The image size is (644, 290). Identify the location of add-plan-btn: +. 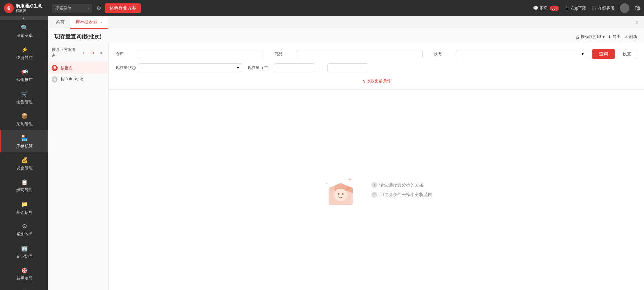
(83, 53).